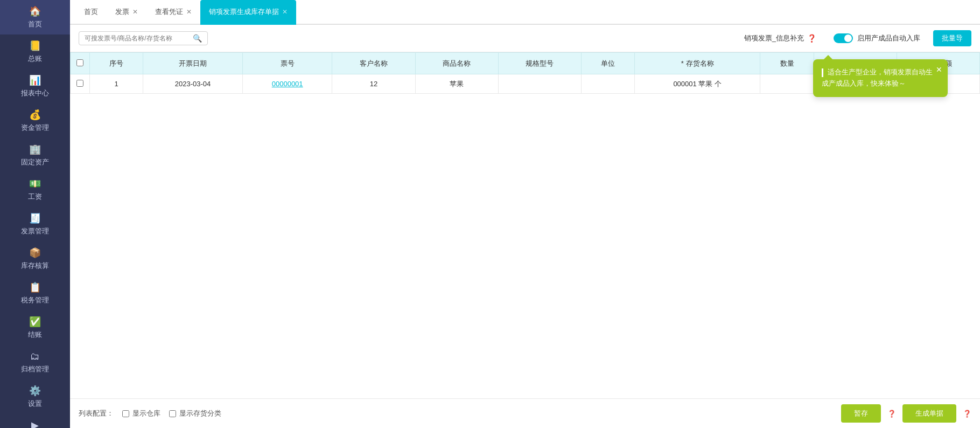  What do you see at coordinates (80, 63) in the screenshot?
I see `select-all-checkbox` at bounding box center [80, 63].